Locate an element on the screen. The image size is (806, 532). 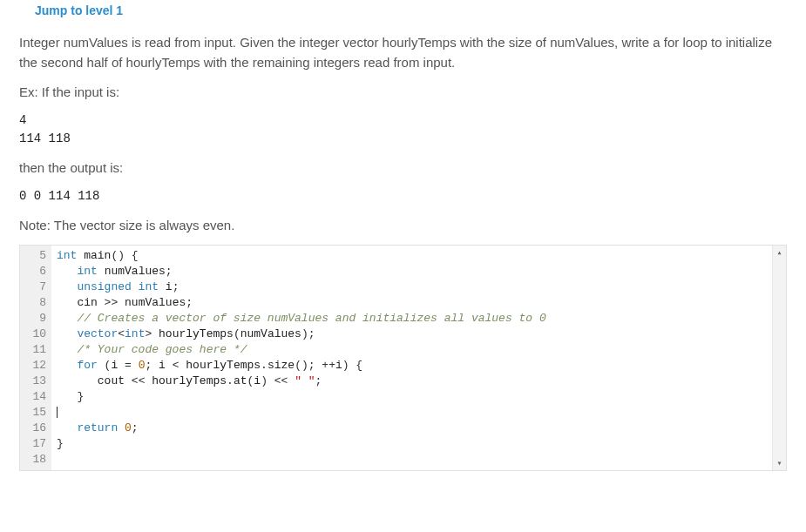
code-line is located at coordinates (418, 413).